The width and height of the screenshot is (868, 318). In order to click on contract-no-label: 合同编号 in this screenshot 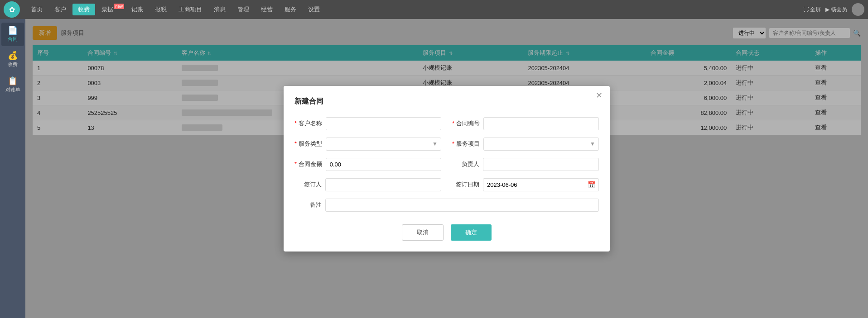, I will do `click(466, 123)`.